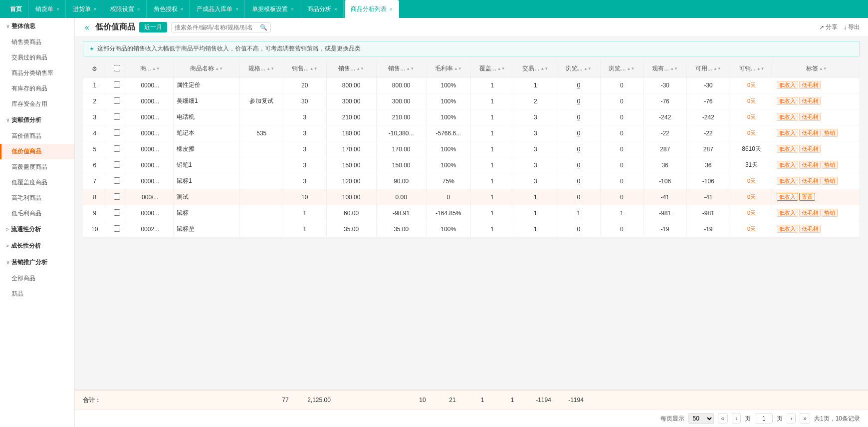 Image resolution: width=868 pixels, height=427 pixels. Describe the element at coordinates (736, 419) in the screenshot. I see `prev-page-button: ‹` at that location.